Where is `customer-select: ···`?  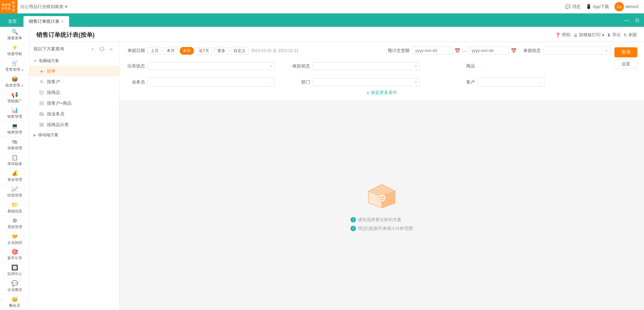 customer-select: ··· is located at coordinates (511, 82).